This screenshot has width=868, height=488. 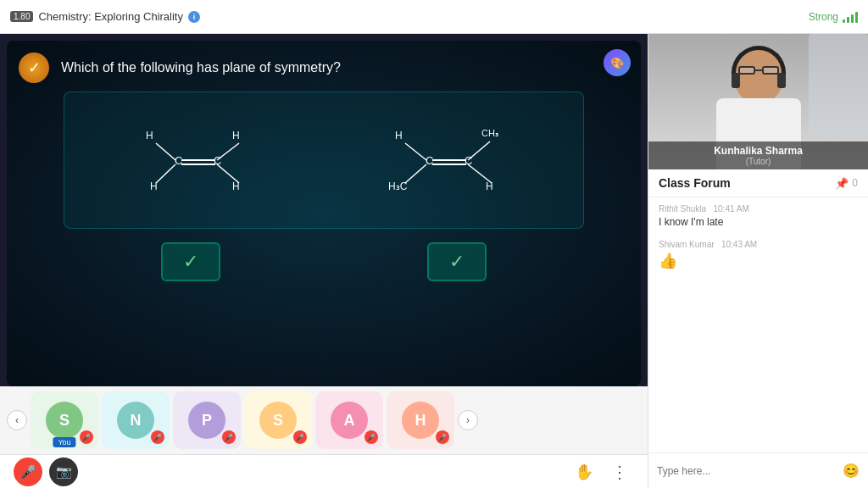 What do you see at coordinates (278, 420) in the screenshot?
I see `participant-tile: S 🎤` at bounding box center [278, 420].